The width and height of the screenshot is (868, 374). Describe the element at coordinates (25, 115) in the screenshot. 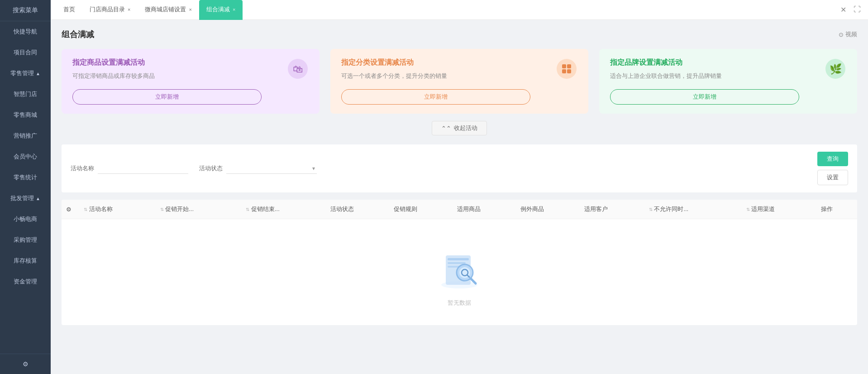

I see `sidebar-item-retail-mall: 零售商城` at that location.